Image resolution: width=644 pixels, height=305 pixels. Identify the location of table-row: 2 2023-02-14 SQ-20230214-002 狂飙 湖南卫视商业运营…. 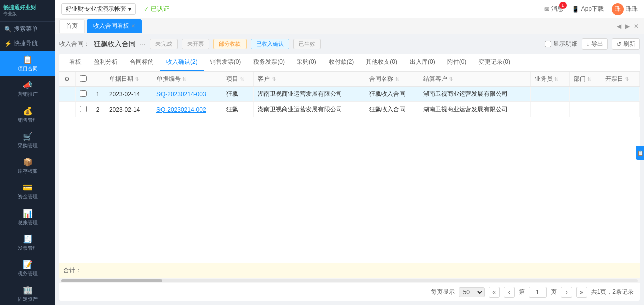
(350, 110).